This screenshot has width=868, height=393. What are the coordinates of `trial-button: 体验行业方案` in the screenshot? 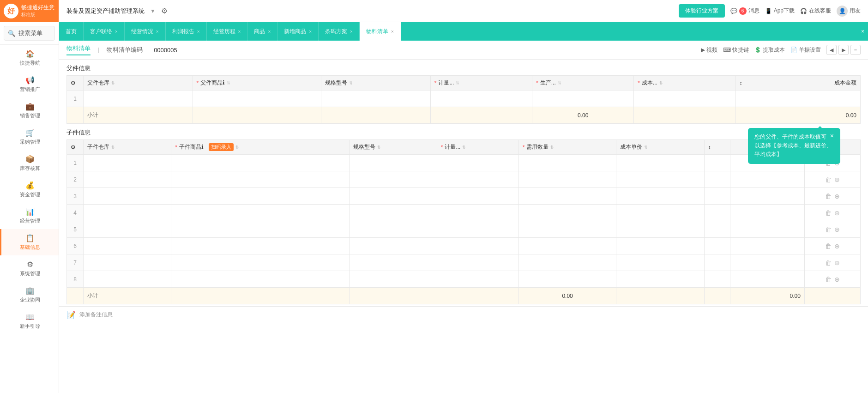 It's located at (702, 11).